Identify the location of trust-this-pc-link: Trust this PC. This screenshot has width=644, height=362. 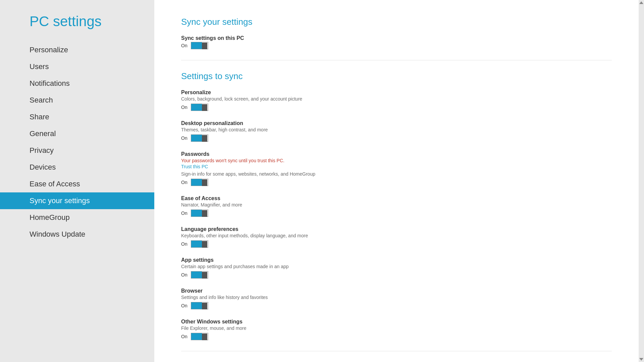
(396, 167).